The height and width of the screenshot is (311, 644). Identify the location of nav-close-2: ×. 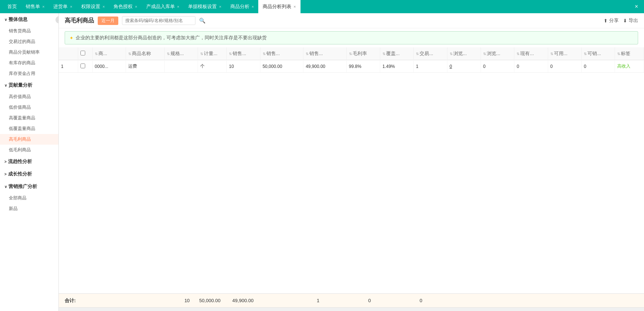
(71, 7).